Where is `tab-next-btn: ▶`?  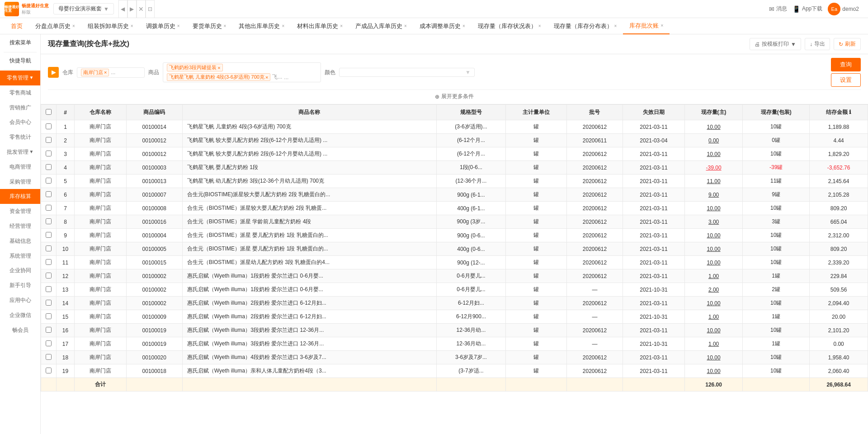 tab-next-btn: ▶ is located at coordinates (132, 9).